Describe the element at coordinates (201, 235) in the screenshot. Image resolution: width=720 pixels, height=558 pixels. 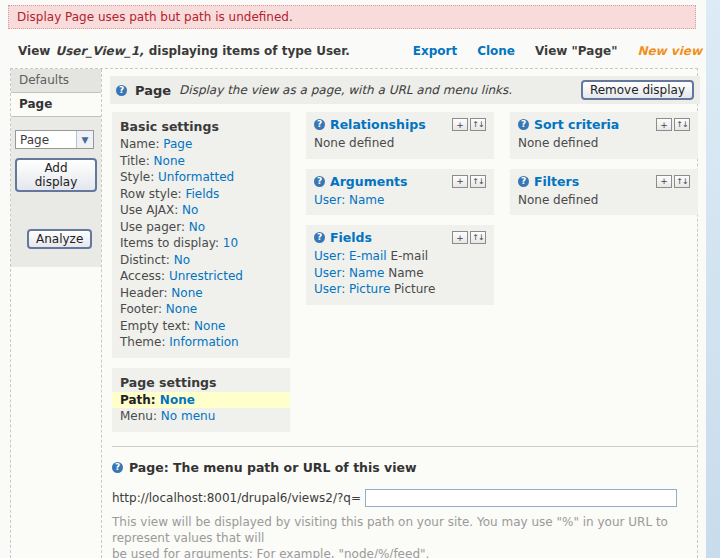
I see `basic-settings-box: Basic settings Name: Page Title: None St…` at that location.